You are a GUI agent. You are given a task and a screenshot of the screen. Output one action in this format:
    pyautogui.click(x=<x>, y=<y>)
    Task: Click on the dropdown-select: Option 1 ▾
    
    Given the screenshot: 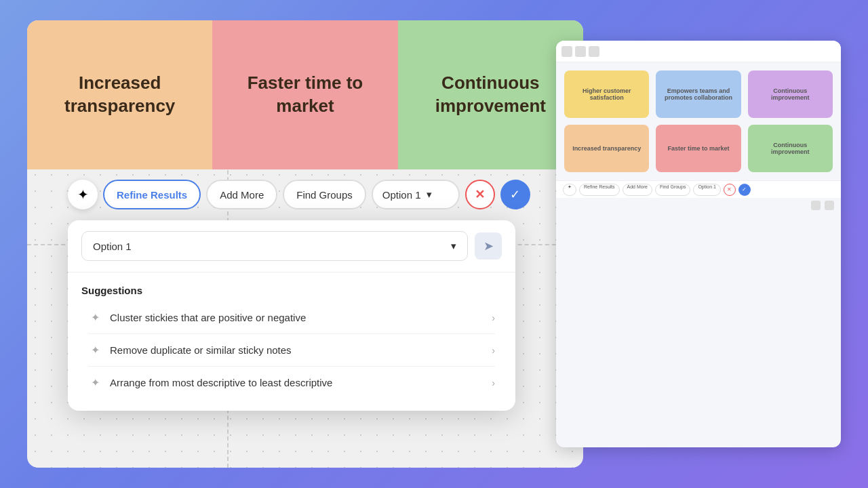 What is the action you would take?
    pyautogui.click(x=275, y=246)
    